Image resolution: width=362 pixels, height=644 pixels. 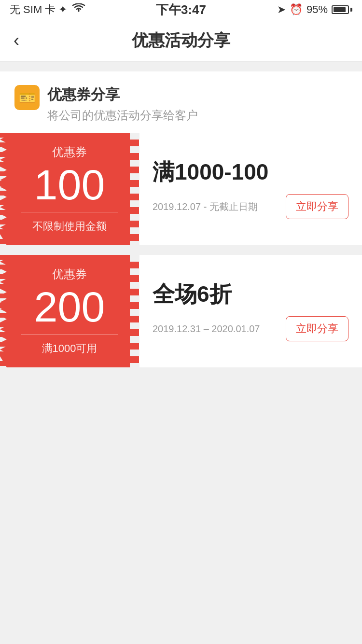 I want to click on nav-bar: ‹ 优惠活动分享, so click(x=181, y=41).